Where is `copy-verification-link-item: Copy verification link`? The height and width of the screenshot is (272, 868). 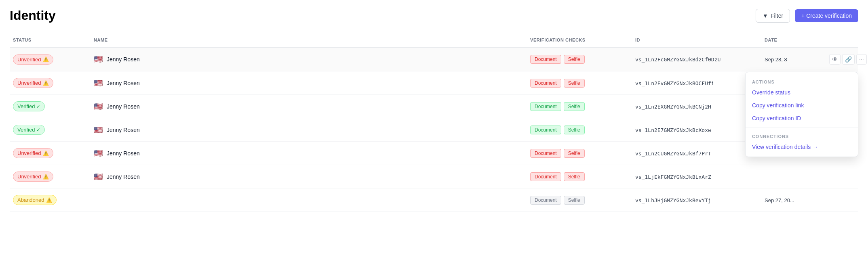
copy-verification-link-item: Copy verification link is located at coordinates (802, 105).